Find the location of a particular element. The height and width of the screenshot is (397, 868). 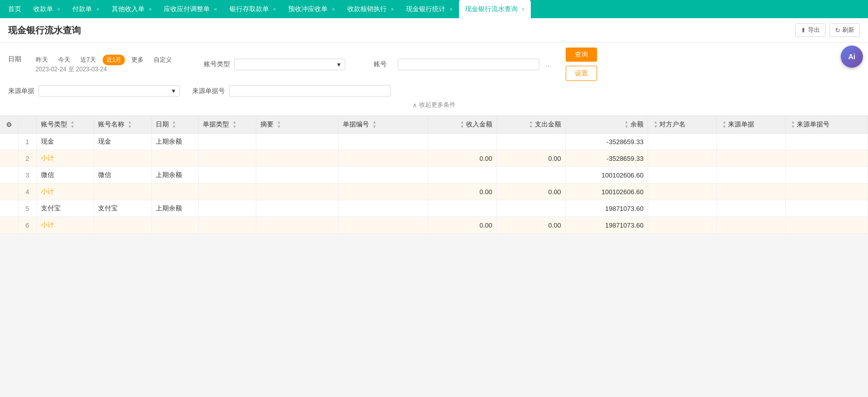

date-opt-7days: 近7天 is located at coordinates (88, 60).